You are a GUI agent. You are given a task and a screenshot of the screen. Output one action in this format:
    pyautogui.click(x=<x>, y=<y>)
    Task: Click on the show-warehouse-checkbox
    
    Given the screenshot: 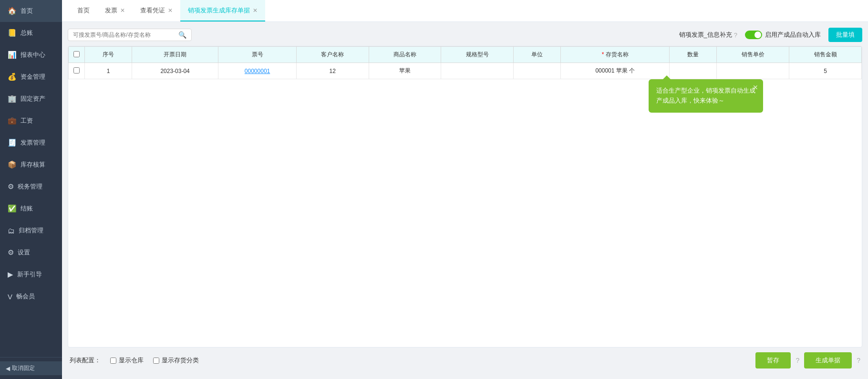 What is the action you would take?
    pyautogui.click(x=114, y=361)
    